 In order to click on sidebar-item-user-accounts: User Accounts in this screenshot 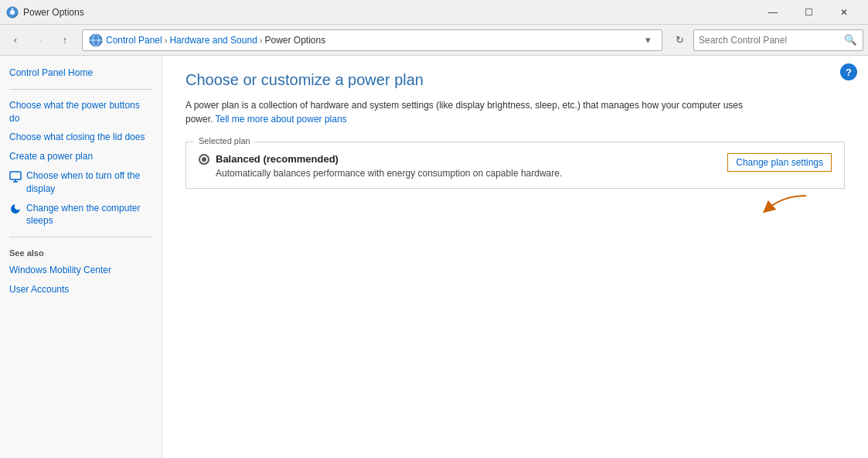, I will do `click(80, 289)`.